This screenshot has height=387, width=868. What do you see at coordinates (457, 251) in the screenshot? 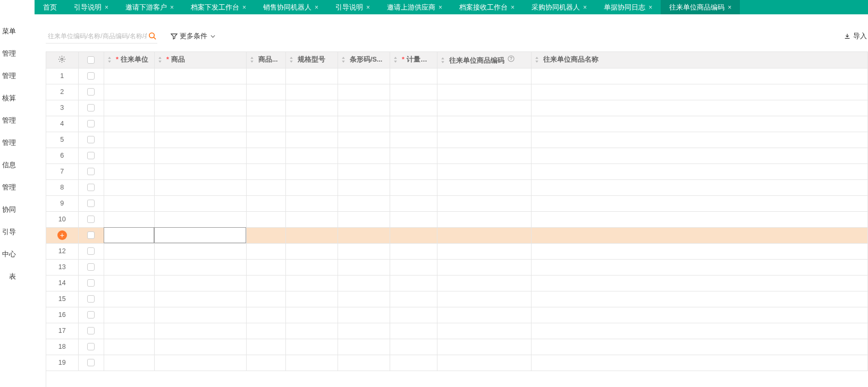
I see `table-row: 12` at bounding box center [457, 251].